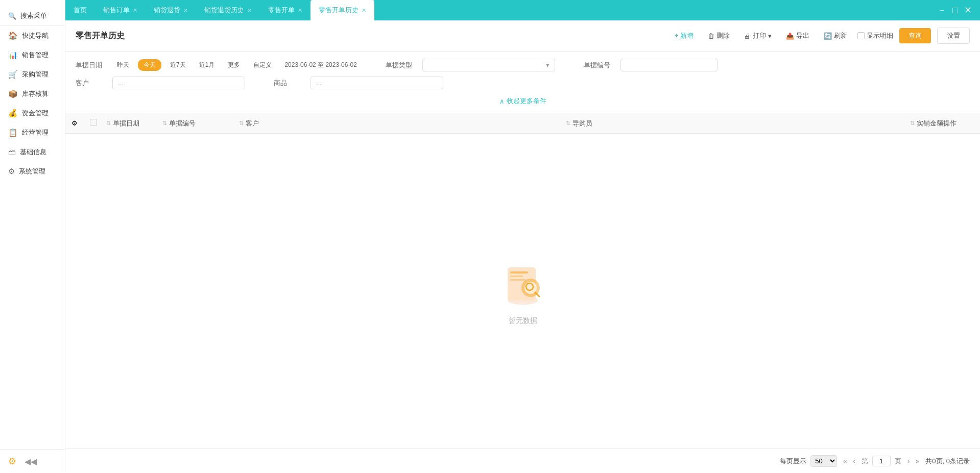 The image size is (980, 473). I want to click on sidebar-item-label: 销售管理, so click(35, 55).